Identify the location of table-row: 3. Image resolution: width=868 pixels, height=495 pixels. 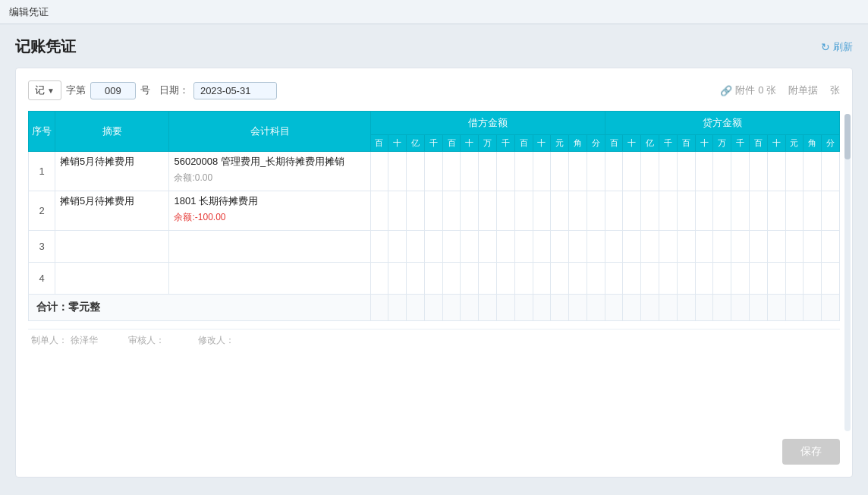
(434, 247).